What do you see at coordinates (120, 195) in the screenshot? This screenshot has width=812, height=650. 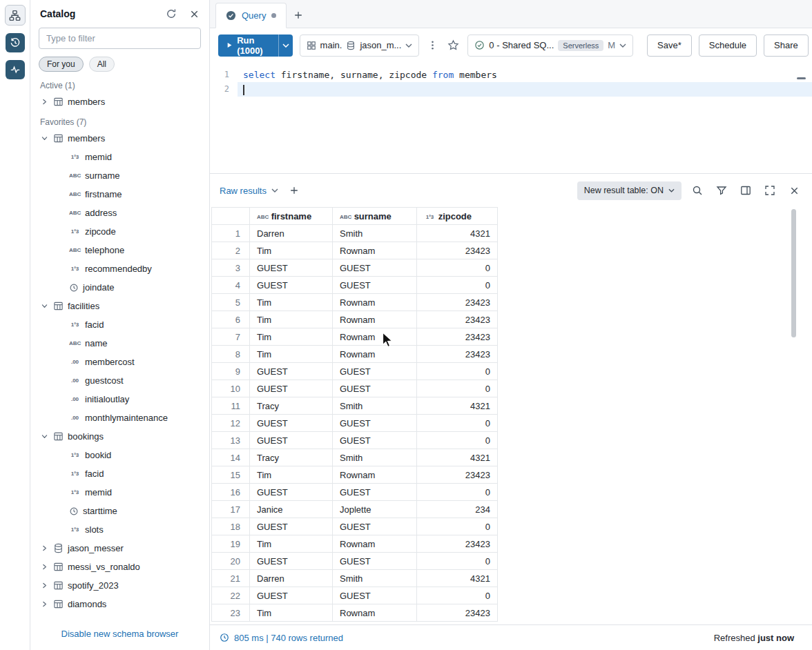 I see `tree-item-firstname: ABCfirstname` at bounding box center [120, 195].